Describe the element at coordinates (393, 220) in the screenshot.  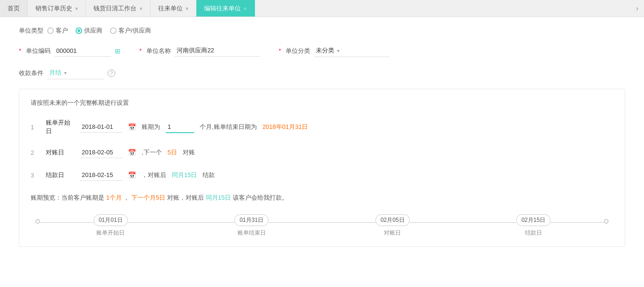
I see `timeline-bubble-wrap-3: 02月05日` at that location.